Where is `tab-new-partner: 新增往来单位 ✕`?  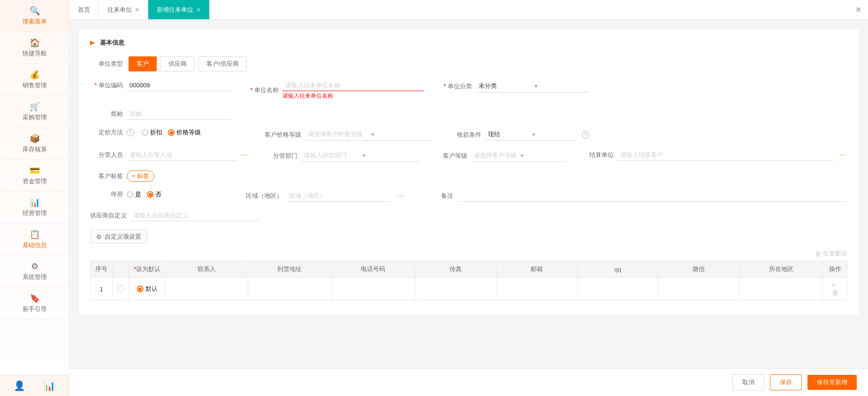 tab-new-partner: 新增往来单位 ✕ is located at coordinates (179, 9).